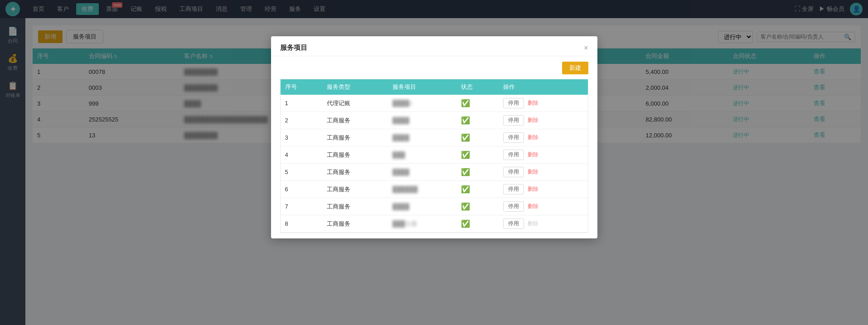 This screenshot has height=325, width=868. I want to click on list-item: 4 工商服务 ███ ✅ 停用 删除, so click(434, 155).